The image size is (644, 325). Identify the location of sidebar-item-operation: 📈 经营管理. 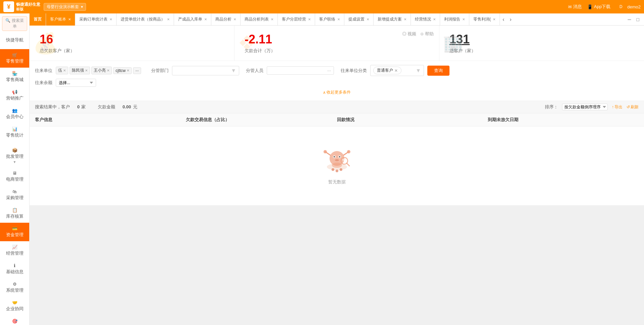
(15, 250).